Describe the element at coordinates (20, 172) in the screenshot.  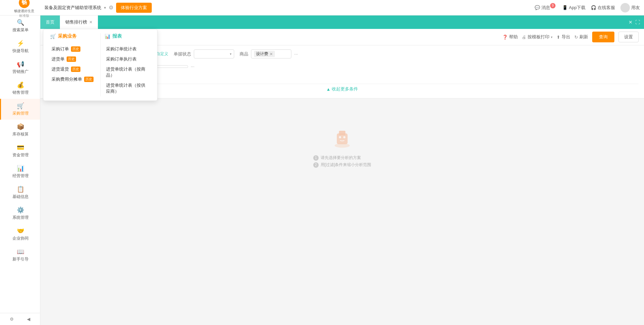
I see `sidebar-item-operation: 📊 经营管理` at that location.